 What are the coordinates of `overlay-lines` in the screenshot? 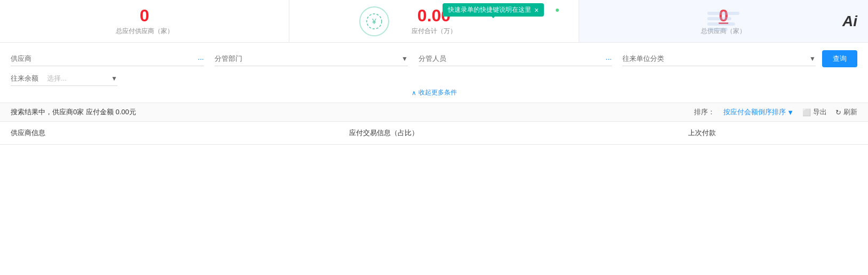 It's located at (723, 21).